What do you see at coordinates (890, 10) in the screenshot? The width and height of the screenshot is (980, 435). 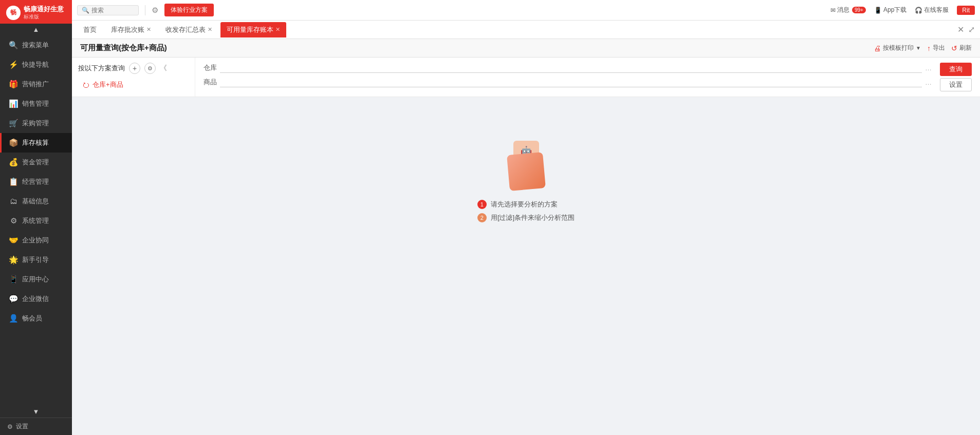 I see `app-download-button: 📱 App下载` at bounding box center [890, 10].